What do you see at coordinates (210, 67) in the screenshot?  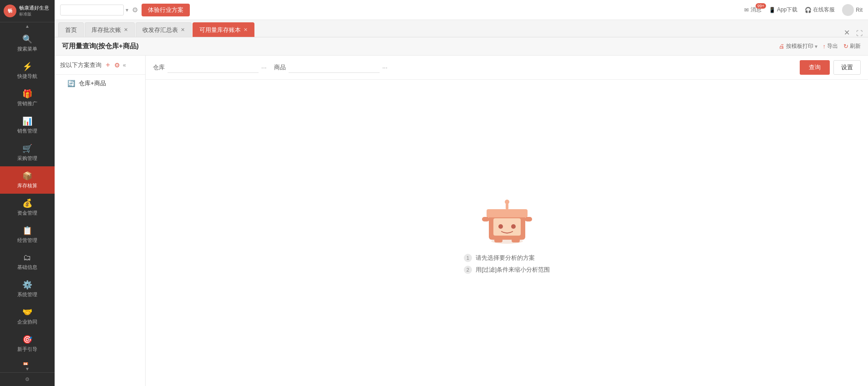 I see `warehouse-filter: 仓库 ···` at bounding box center [210, 67].